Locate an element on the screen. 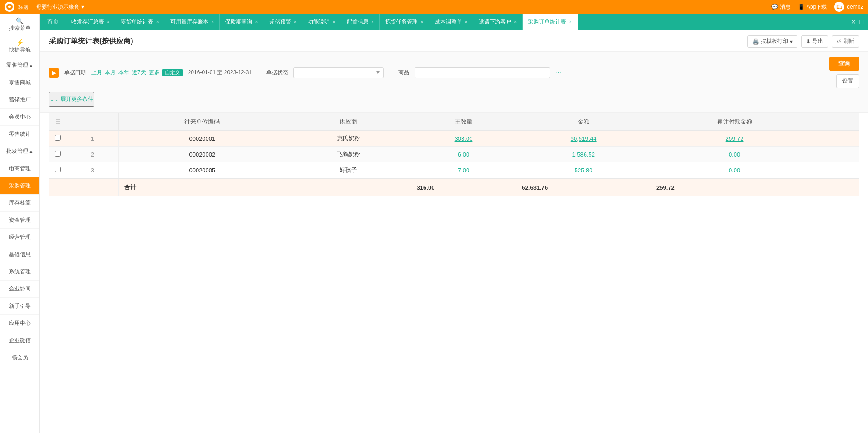  export-button: ⬇ 导出 is located at coordinates (815, 42).